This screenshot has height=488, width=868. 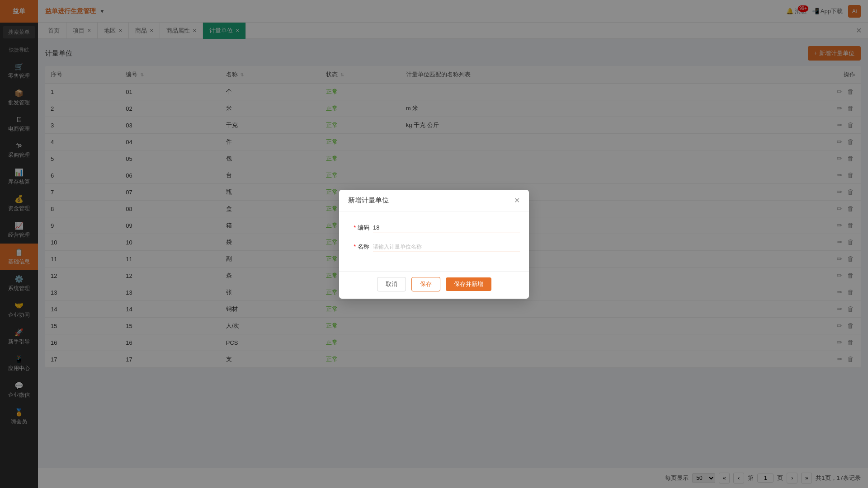 What do you see at coordinates (392, 284) in the screenshot?
I see `cancel-button: 取消` at bounding box center [392, 284].